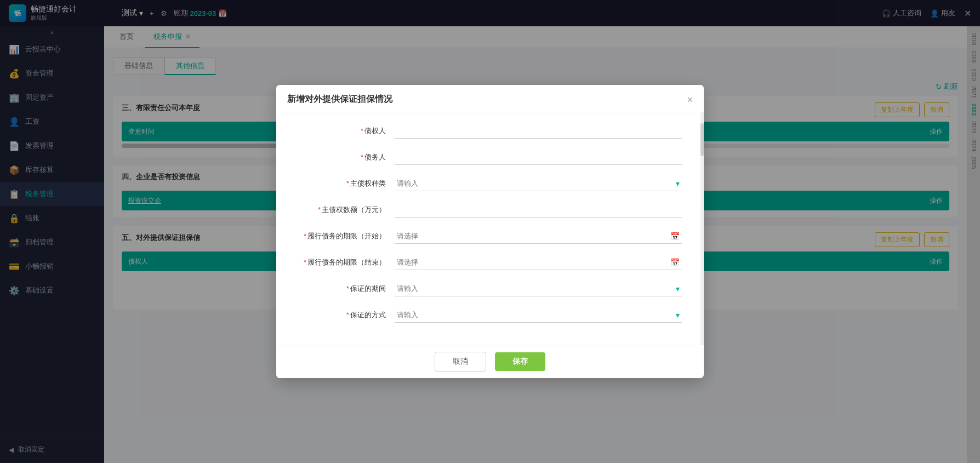  What do you see at coordinates (675, 236) in the screenshot?
I see `calendar-start-icon: 📅` at bounding box center [675, 236].